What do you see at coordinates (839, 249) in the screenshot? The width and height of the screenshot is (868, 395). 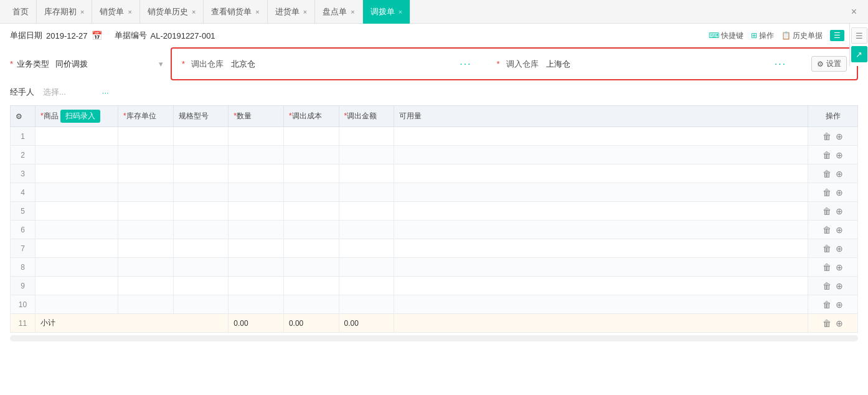 I see `copy-icon-7: ⊕` at bounding box center [839, 249].